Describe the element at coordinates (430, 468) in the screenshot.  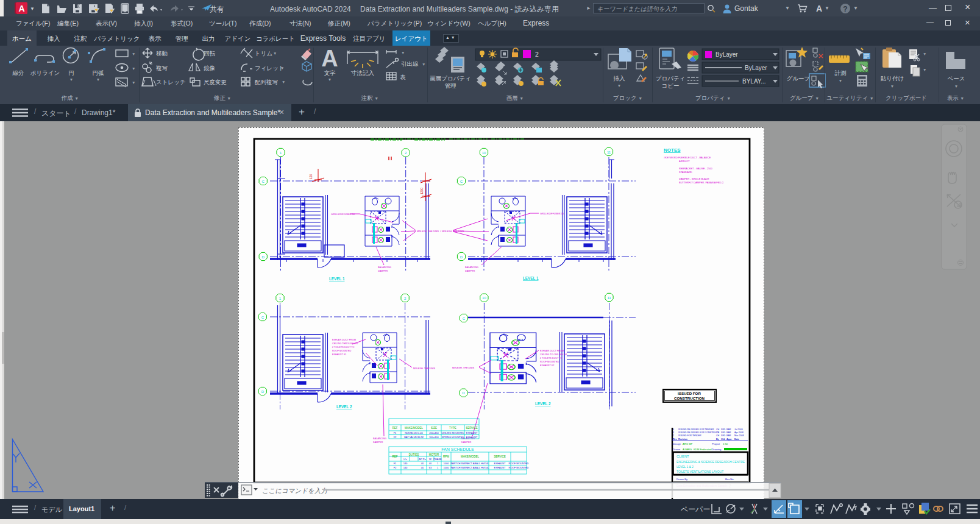
I see `svg-text: 63` at that location.